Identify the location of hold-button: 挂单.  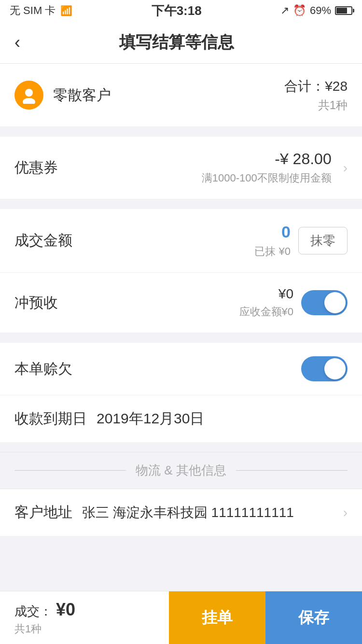
(217, 618).